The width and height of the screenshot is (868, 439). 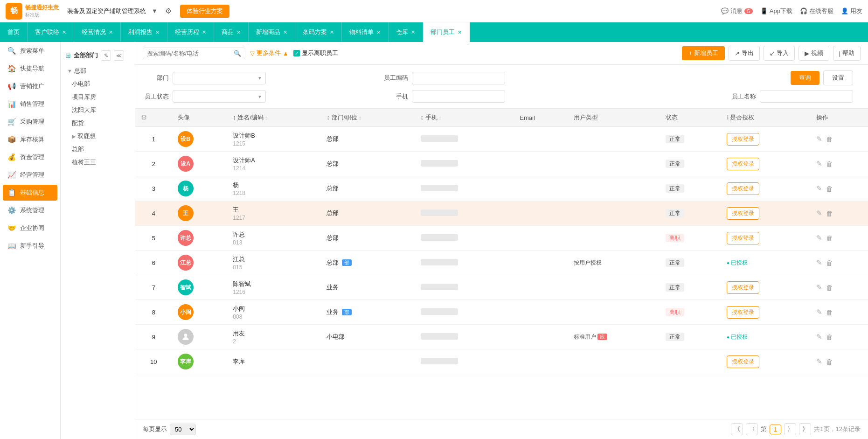 What do you see at coordinates (98, 136) in the screenshot?
I see `dept-node-shuanglu: ▶双鹿想` at bounding box center [98, 136].